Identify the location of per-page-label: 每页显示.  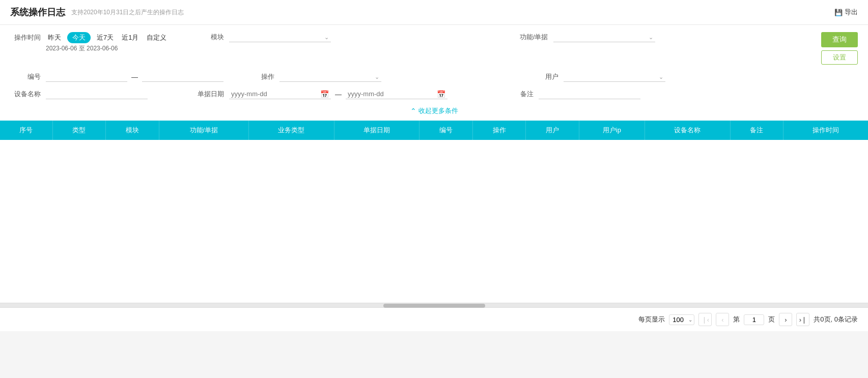
(652, 319).